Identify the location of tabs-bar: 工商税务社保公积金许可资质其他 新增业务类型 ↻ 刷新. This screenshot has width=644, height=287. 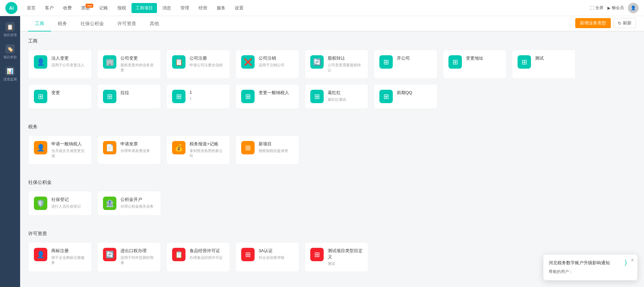
(332, 24).